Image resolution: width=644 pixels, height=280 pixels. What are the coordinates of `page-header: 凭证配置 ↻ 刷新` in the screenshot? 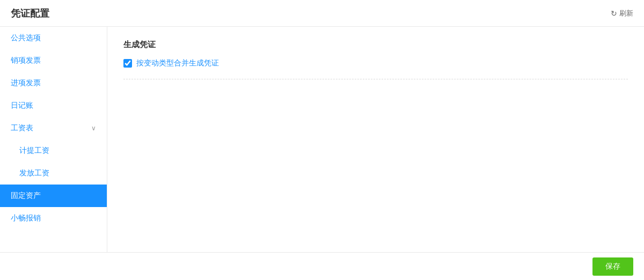 It's located at (322, 13).